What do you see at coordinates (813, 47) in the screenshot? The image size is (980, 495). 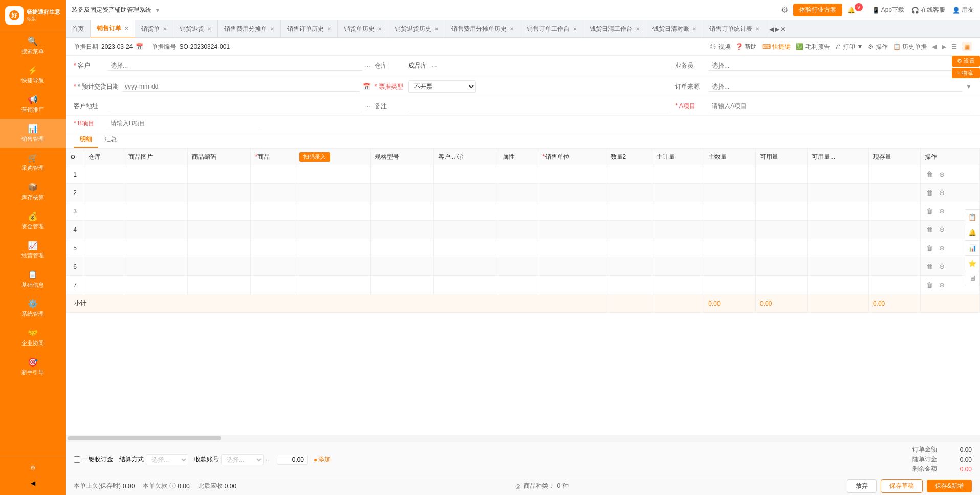 I see `profit-btn: 💹 毛利预告` at bounding box center [813, 47].